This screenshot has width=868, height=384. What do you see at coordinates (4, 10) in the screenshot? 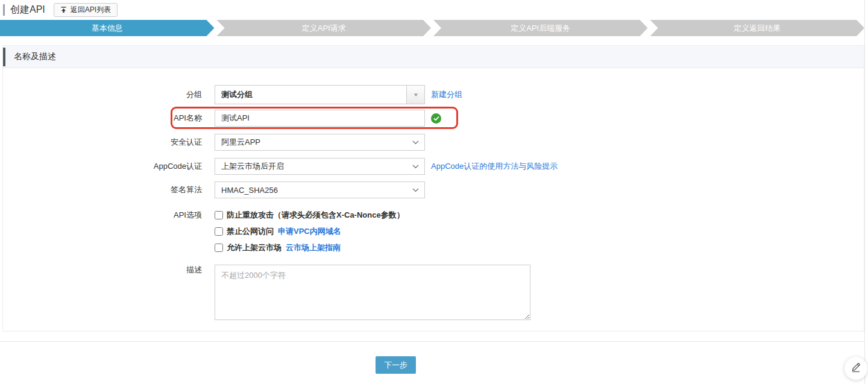
I see `title-accent-bar` at bounding box center [4, 10].